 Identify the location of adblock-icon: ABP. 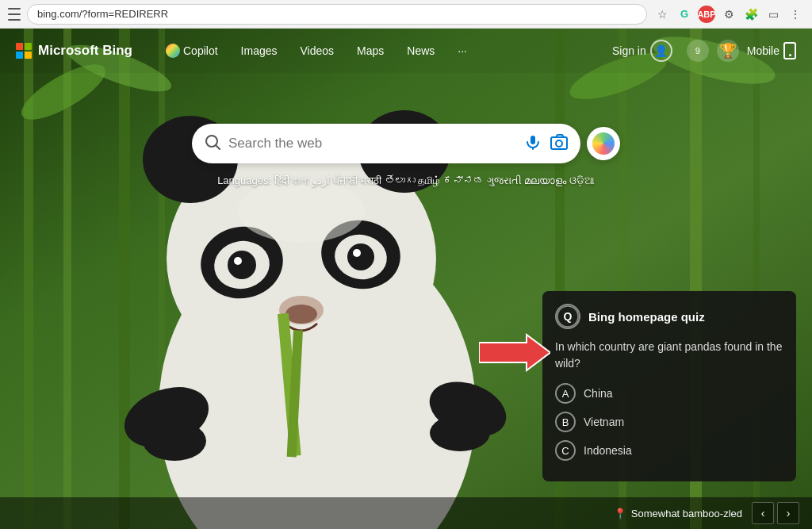
(707, 14).